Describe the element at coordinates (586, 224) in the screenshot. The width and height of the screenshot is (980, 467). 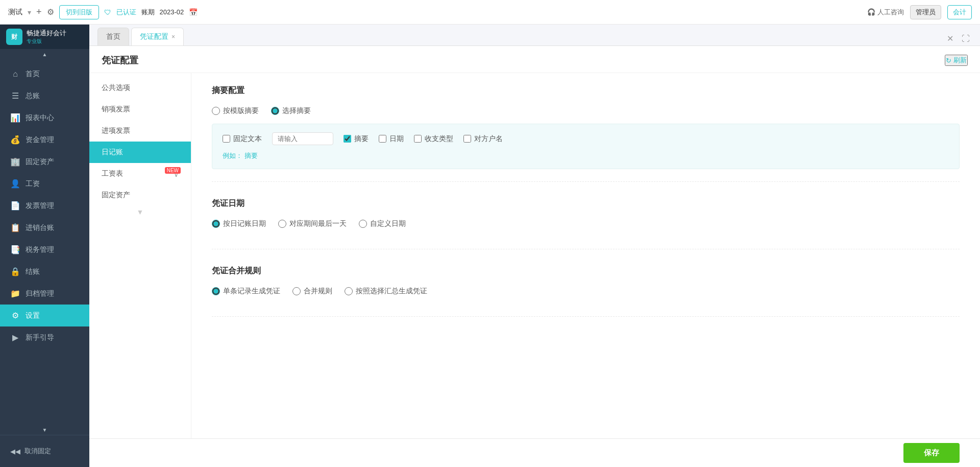
I see `voucher-date-section: 凭证日期 按日记账日期 对应期间最后一天` at that location.